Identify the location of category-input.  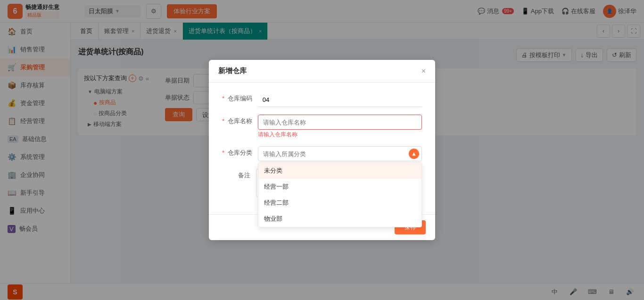
(340, 154).